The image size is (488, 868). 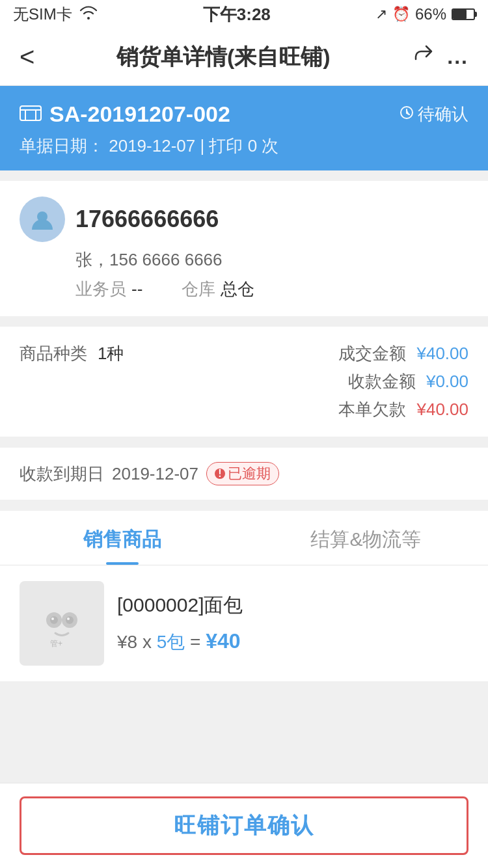 What do you see at coordinates (244, 14) in the screenshot?
I see `status-bar: 无SIM卡 下午3:28 ↗ ⏰ 66%` at bounding box center [244, 14].